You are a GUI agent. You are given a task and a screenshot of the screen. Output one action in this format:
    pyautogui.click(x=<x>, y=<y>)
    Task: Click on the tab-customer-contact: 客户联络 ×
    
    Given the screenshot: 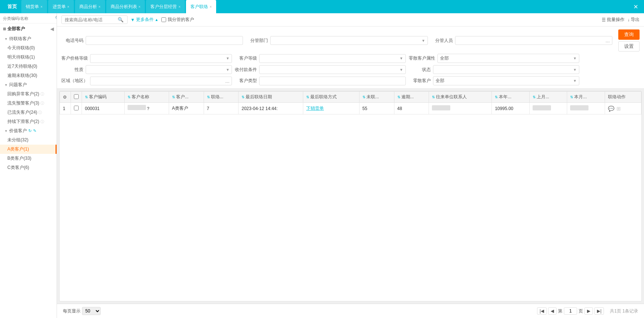 What is the action you would take?
    pyautogui.click(x=201, y=7)
    